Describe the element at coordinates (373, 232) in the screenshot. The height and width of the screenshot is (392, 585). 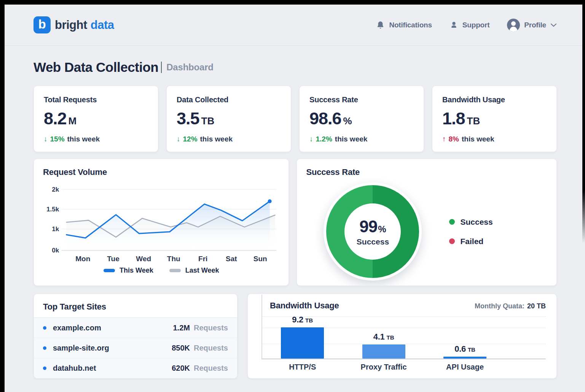
I see `success-rate-donut-chart: 99 % Success` at that location.